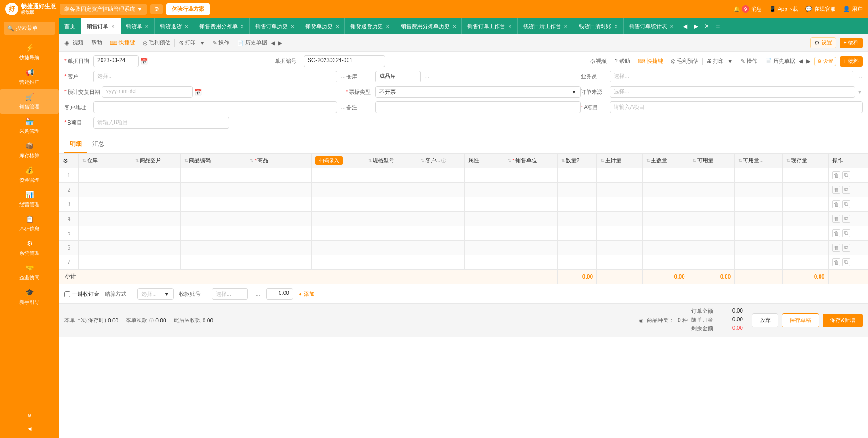 This screenshot has width=868, height=438. I want to click on warehouse-more-btn: …, so click(427, 77).